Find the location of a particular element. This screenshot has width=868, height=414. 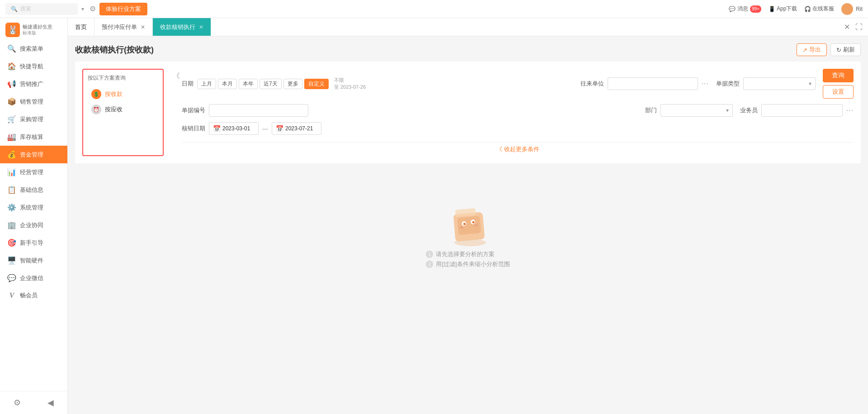

sidebar-item-guide: 🎯 新手引导 is located at coordinates (33, 243).